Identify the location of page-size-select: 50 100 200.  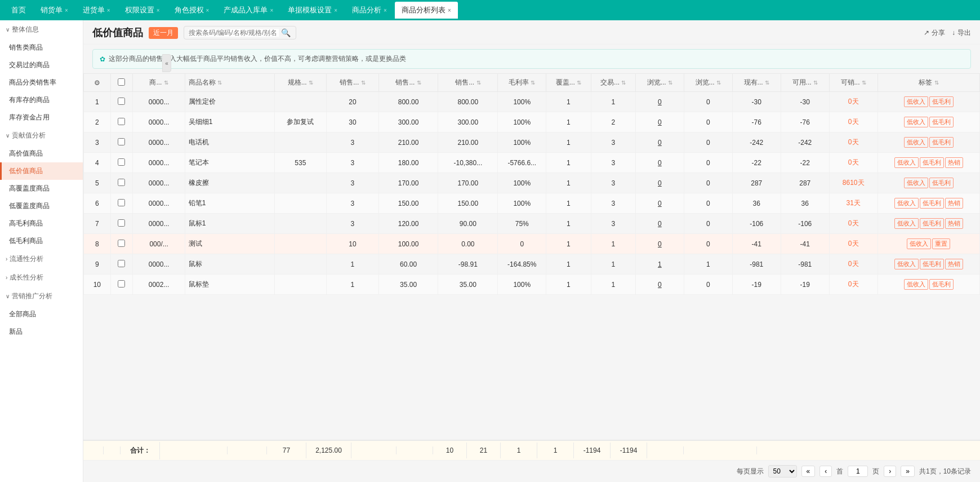
(783, 471).